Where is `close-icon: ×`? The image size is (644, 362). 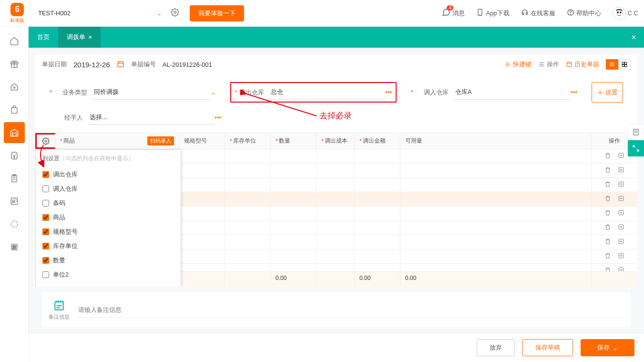
close-icon: × is located at coordinates (90, 37).